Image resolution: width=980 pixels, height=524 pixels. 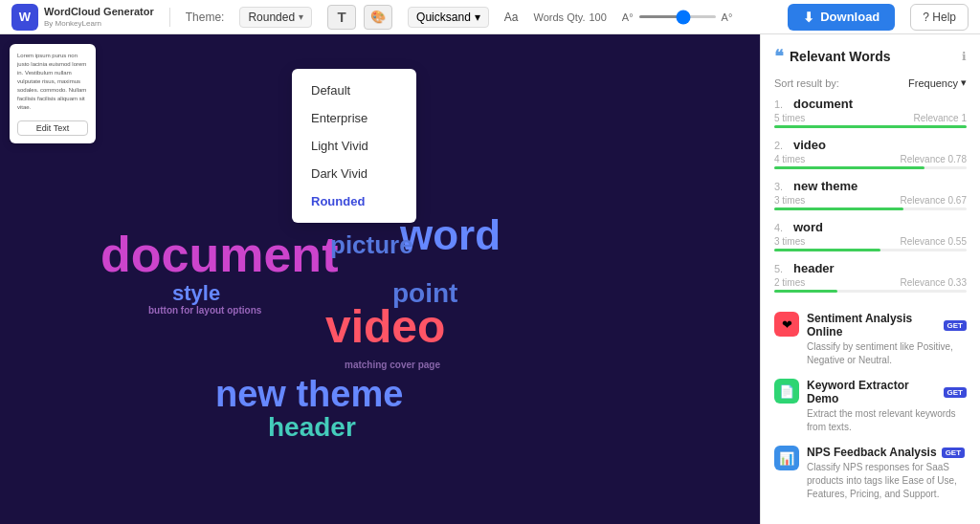 I want to click on sort-label: Sort result by:, so click(x=807, y=83).